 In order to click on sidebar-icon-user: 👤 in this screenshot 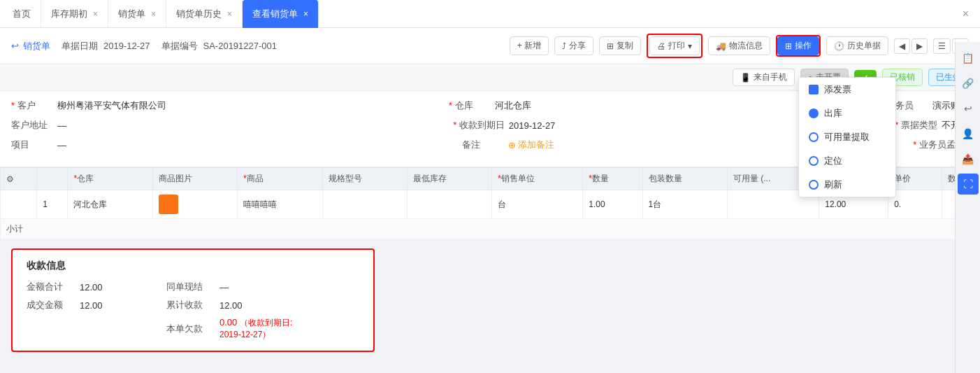, I will do `click(968, 134)`.